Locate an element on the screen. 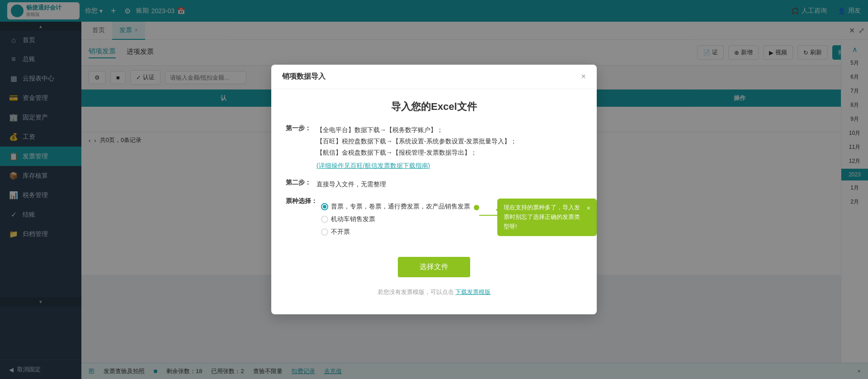 Image resolution: width=868 pixels, height=379 pixels. footer-text: 若您没有发票模版，可以点击 is located at coordinates (416, 292).